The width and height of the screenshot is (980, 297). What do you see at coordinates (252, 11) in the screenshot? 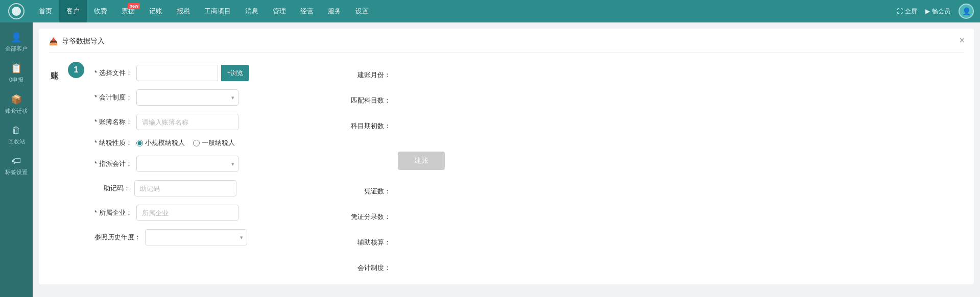
I see `nav-message: 消息` at bounding box center [252, 11].